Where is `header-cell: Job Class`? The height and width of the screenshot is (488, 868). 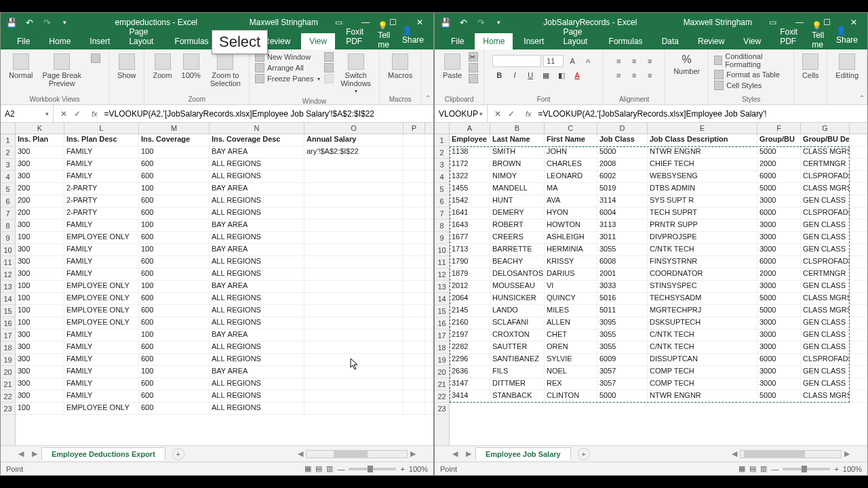 header-cell: Job Class is located at coordinates (623, 140).